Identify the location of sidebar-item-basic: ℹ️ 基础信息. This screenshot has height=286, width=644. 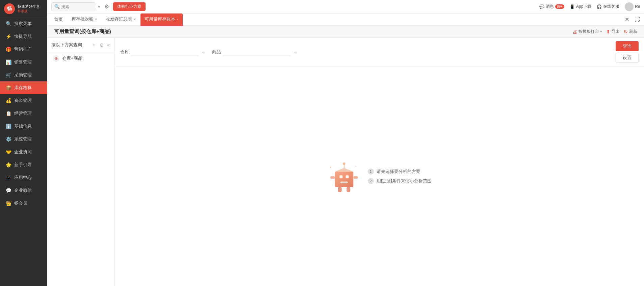
(24, 126).